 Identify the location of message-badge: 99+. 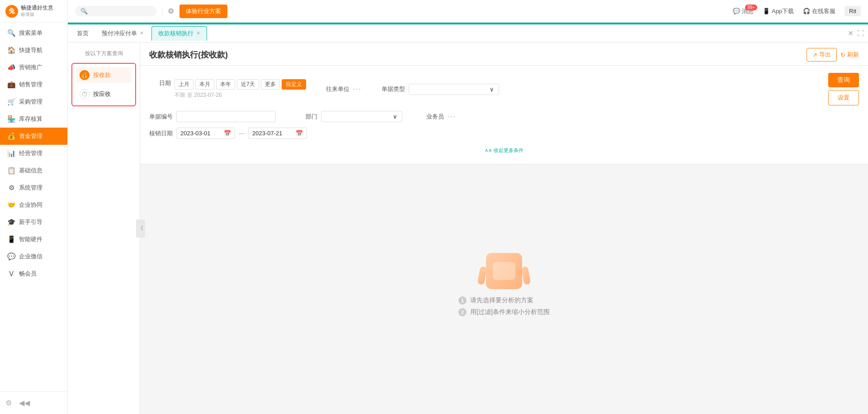
(751, 7).